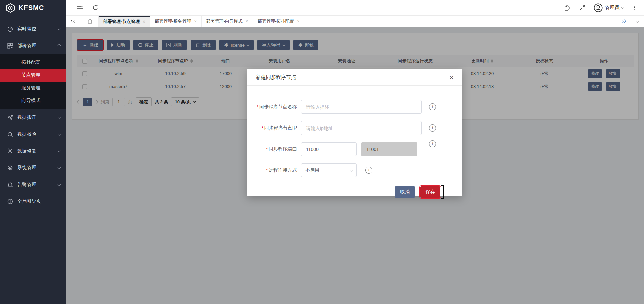  Describe the element at coordinates (272, 128) in the screenshot. I see `field-label: *同步程序节点IP` at that location.